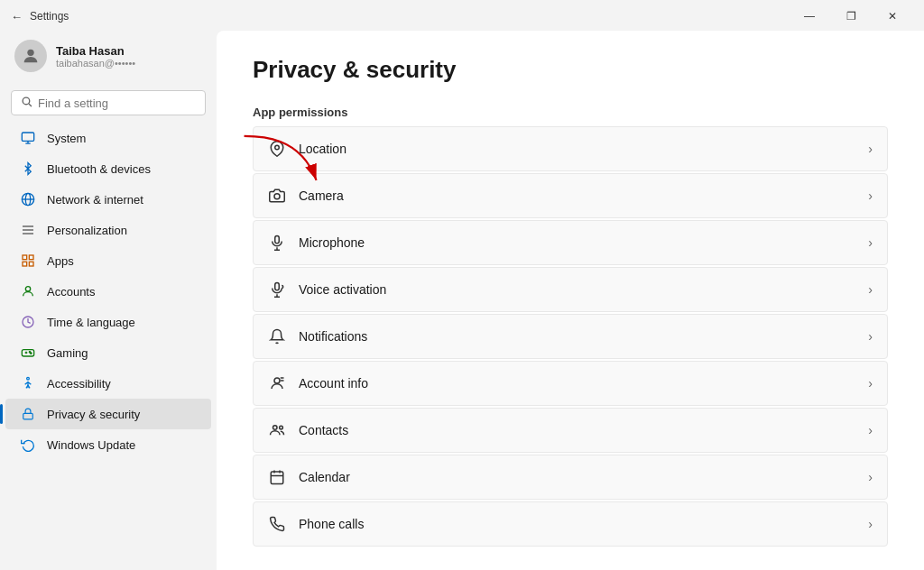  What do you see at coordinates (28, 199) in the screenshot?
I see `network-icon` at bounding box center [28, 199].